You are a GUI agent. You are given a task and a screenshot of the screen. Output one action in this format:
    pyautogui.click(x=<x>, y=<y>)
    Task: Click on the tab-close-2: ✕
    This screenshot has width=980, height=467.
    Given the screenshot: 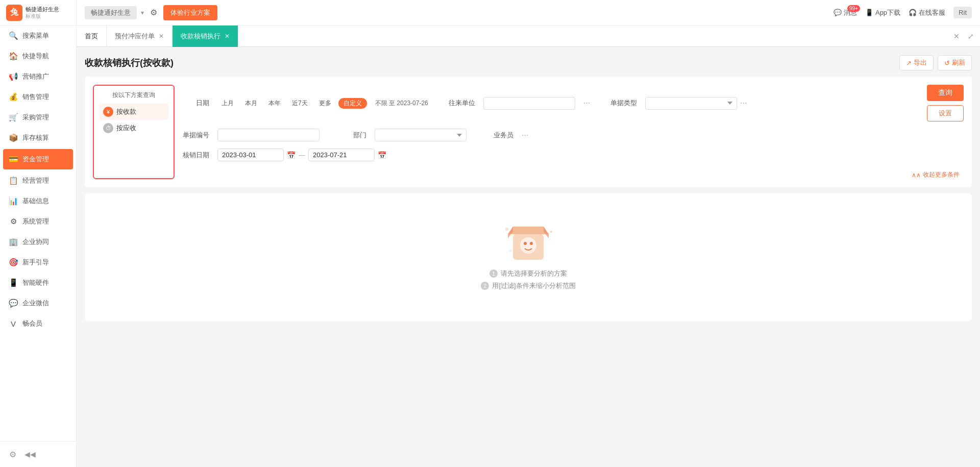 What is the action you would take?
    pyautogui.click(x=227, y=36)
    